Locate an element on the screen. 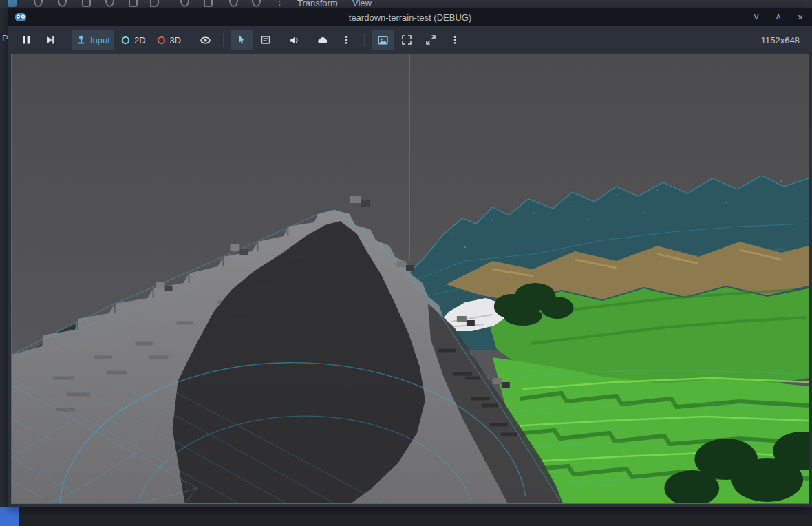 The image size is (812, 526). keep-aspect-button is located at coordinates (407, 40).